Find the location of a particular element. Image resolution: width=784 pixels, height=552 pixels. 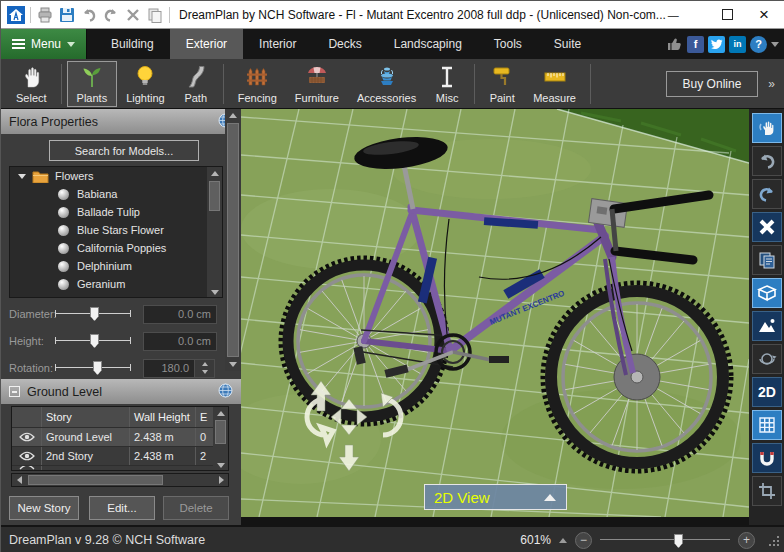

undo-icon is located at coordinates (89, 15).